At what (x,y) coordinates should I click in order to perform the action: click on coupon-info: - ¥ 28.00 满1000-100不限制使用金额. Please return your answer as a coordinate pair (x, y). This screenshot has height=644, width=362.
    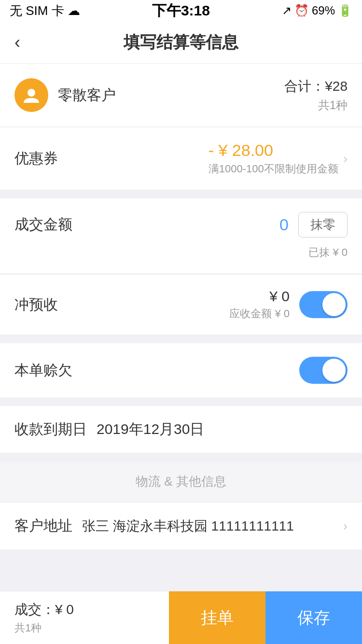
    Looking at the image, I should click on (273, 158).